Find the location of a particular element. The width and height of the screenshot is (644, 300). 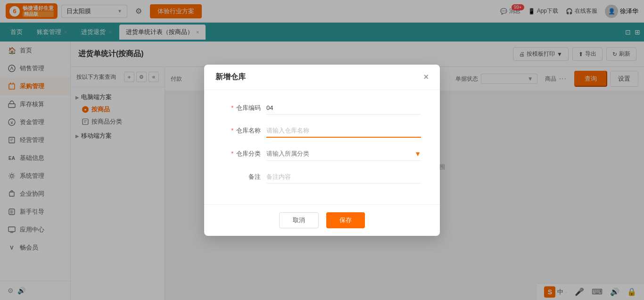

category-dropdown-icon: ▼ is located at coordinates (418, 154).